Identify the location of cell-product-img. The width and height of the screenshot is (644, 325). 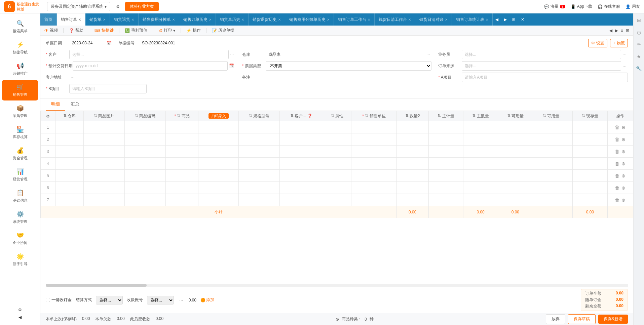
(104, 127).